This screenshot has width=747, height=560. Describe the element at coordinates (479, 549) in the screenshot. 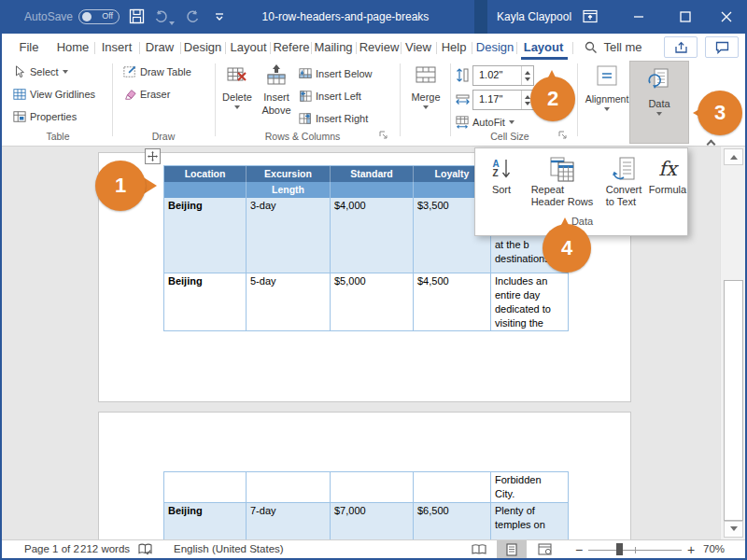

I see `read-mode-button` at that location.